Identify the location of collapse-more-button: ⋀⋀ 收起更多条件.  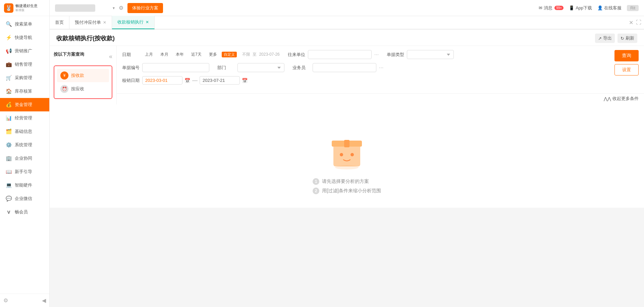
(621, 99).